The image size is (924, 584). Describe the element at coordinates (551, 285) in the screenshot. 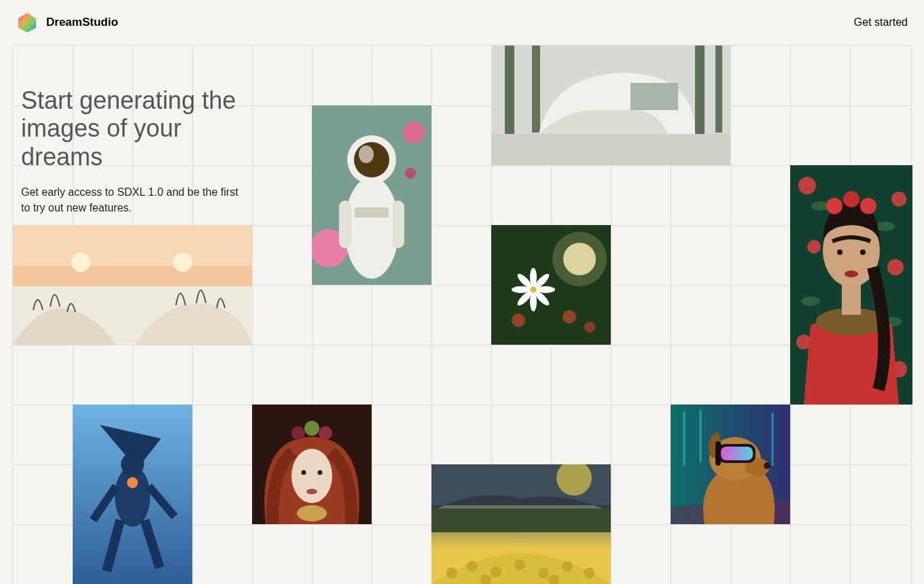

I see `gallery-image-flowers` at that location.